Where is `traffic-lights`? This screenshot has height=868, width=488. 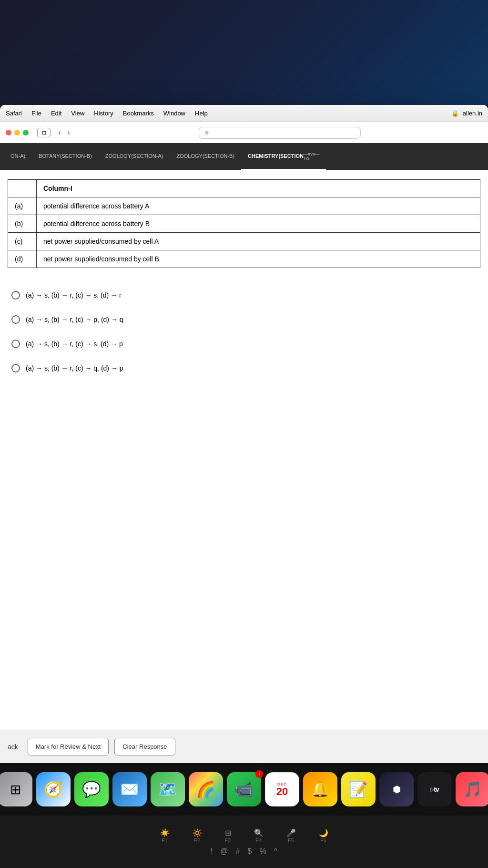
traffic-lights is located at coordinates (17, 133).